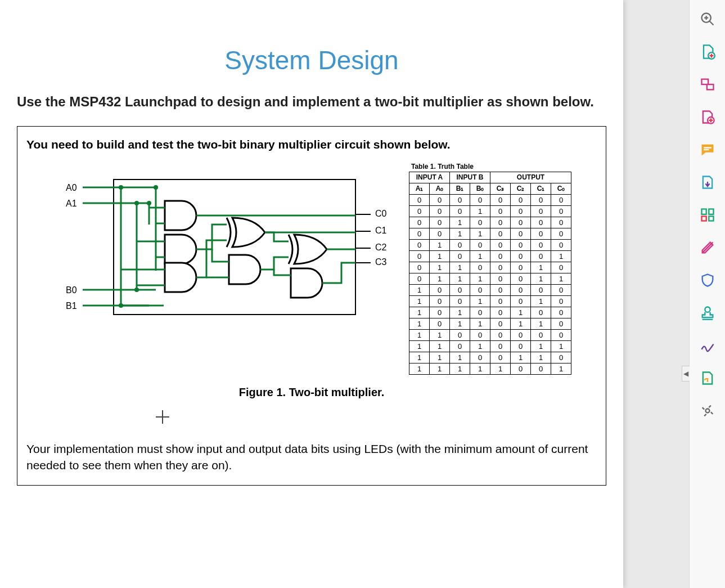  I want to click on table-row: 10000000, so click(490, 290).